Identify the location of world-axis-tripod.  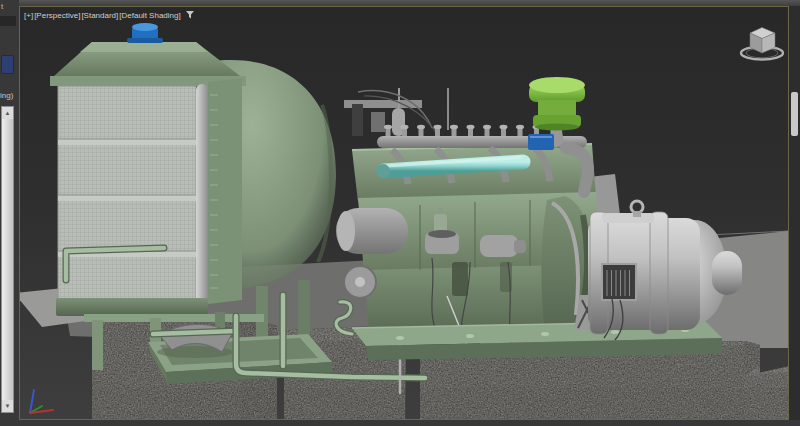
(42, 402).